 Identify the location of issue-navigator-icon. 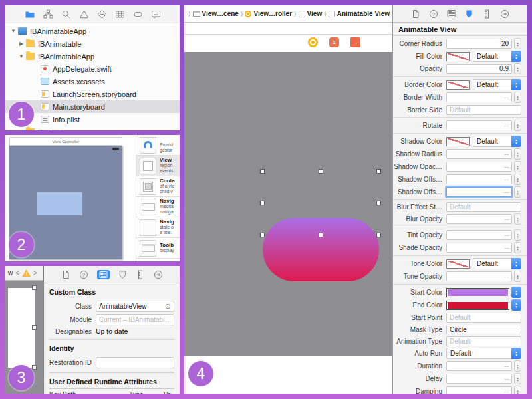
(84, 15).